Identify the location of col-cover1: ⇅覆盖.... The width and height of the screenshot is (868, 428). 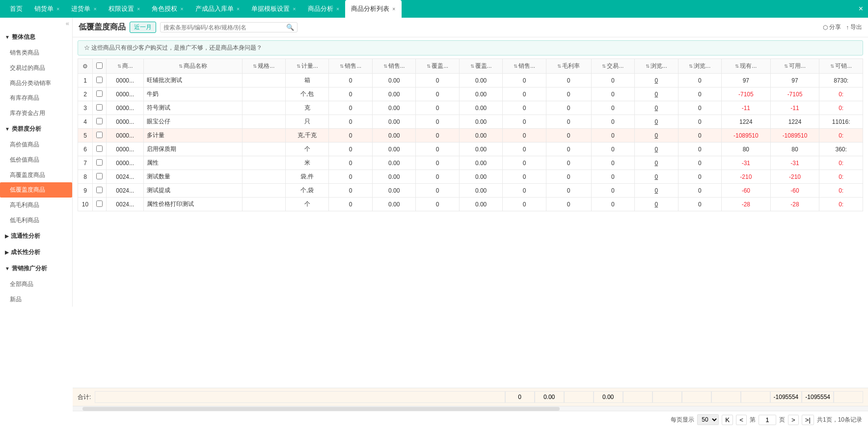
(437, 66).